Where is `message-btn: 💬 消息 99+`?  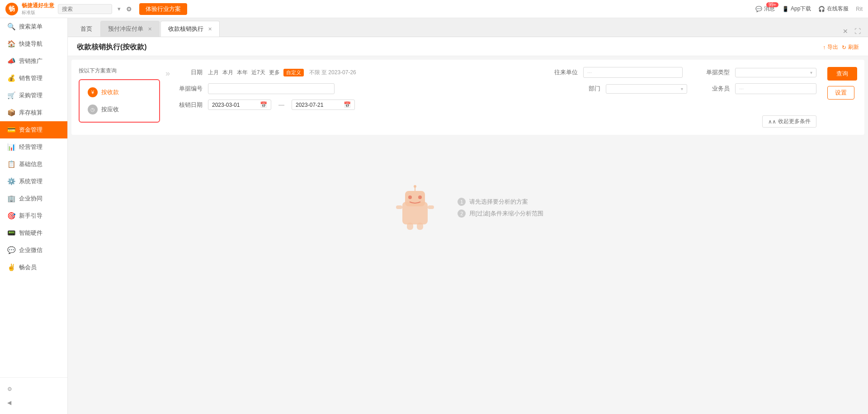
message-btn: 💬 消息 99+ is located at coordinates (765, 9).